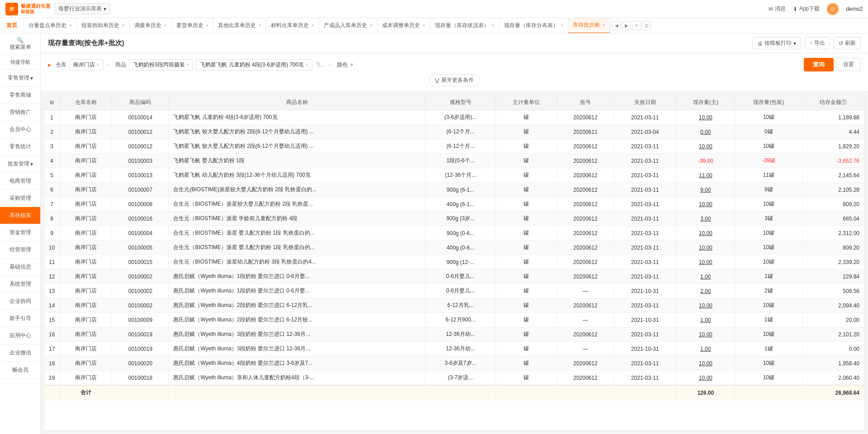  What do you see at coordinates (769, 306) in the screenshot?
I see `cell-qty-pkg: 10罐` at bounding box center [769, 306].